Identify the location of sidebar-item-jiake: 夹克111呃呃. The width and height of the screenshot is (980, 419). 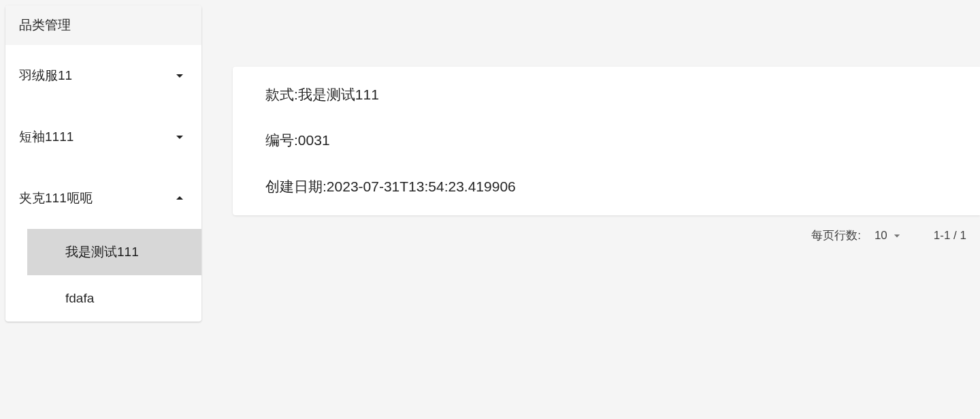
(103, 198).